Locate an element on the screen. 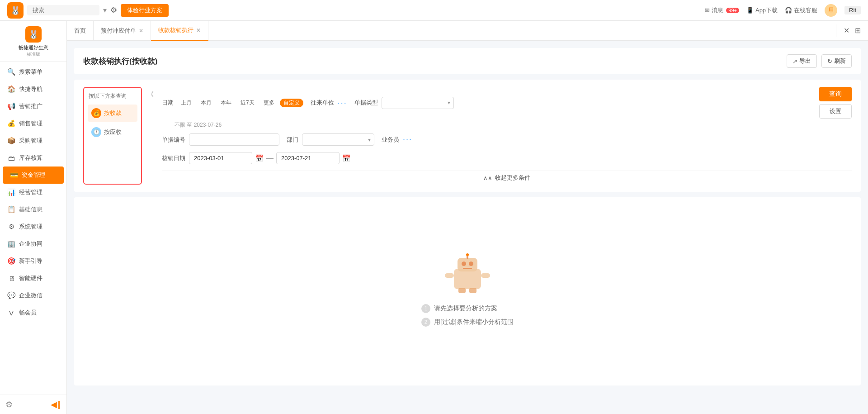  chevron-down-icon: ▾ is located at coordinates (105, 10).